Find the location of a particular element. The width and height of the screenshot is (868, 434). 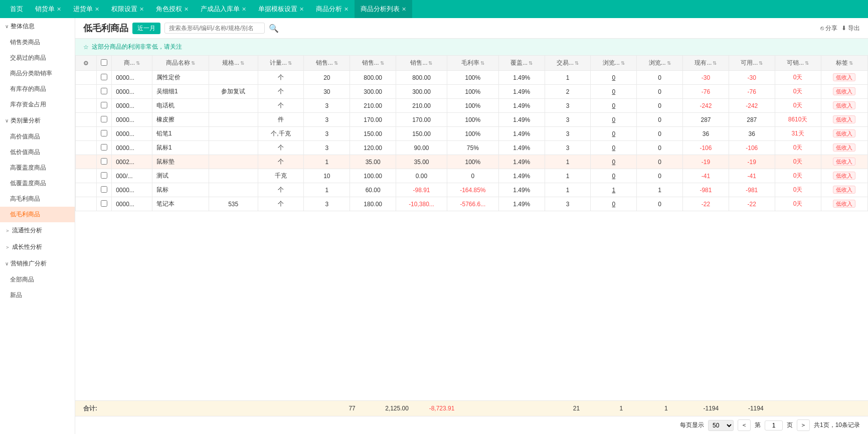

col-code: 商...⇅ is located at coordinates (132, 63).